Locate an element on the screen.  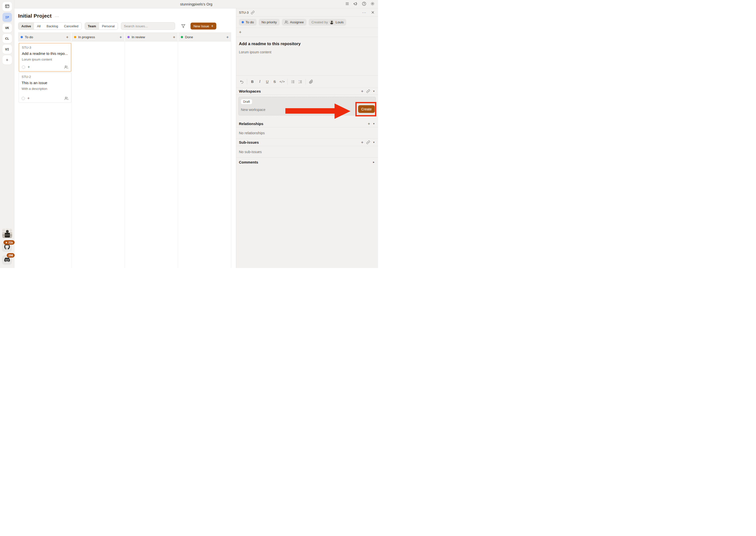
column-header-in-progress: In progress + is located at coordinates (98, 37).